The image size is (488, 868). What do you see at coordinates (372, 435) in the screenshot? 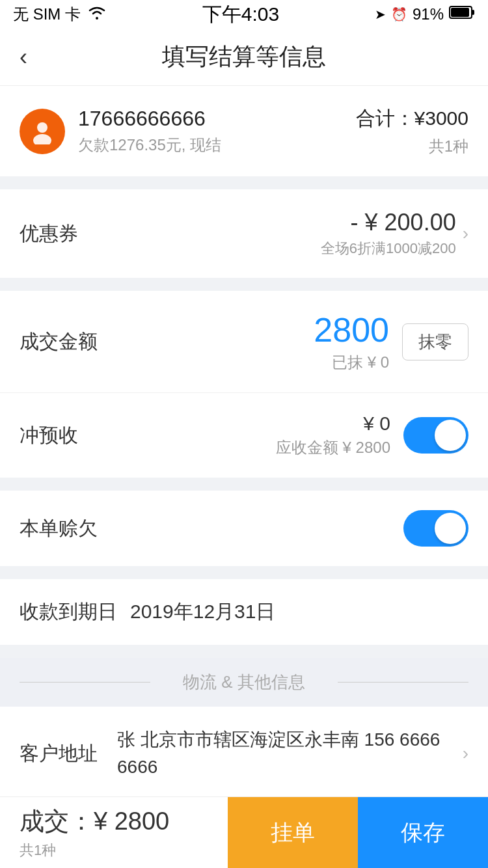
I see `prepay-right: ¥ 0 应收金额 ¥ 2800` at bounding box center [372, 435].